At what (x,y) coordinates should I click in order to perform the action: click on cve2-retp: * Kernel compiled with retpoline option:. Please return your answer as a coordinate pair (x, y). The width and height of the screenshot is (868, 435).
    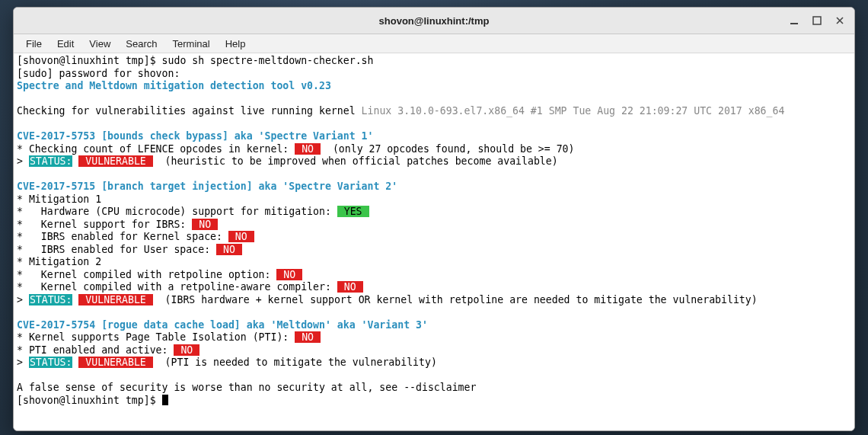
    Looking at the image, I should click on (146, 274).